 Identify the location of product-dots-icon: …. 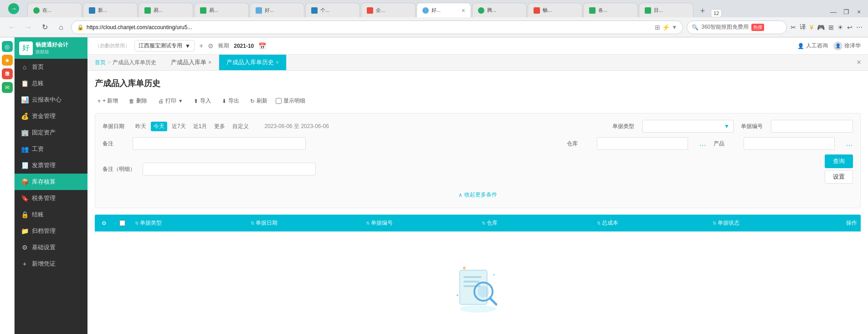
(849, 144).